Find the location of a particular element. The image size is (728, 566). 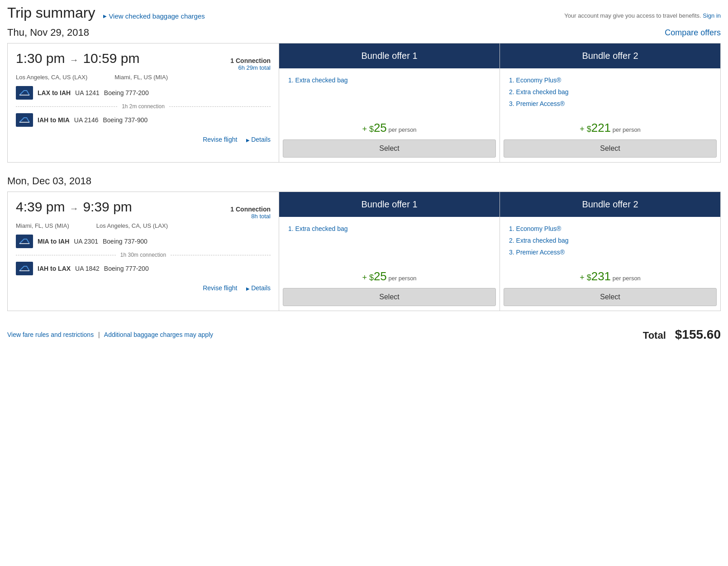

flight-actions-1: Revise flight Details is located at coordinates (143, 138).